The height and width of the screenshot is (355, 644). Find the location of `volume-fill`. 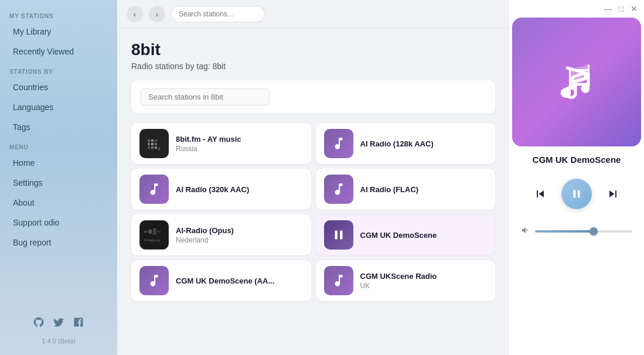

volume-fill is located at coordinates (564, 231).